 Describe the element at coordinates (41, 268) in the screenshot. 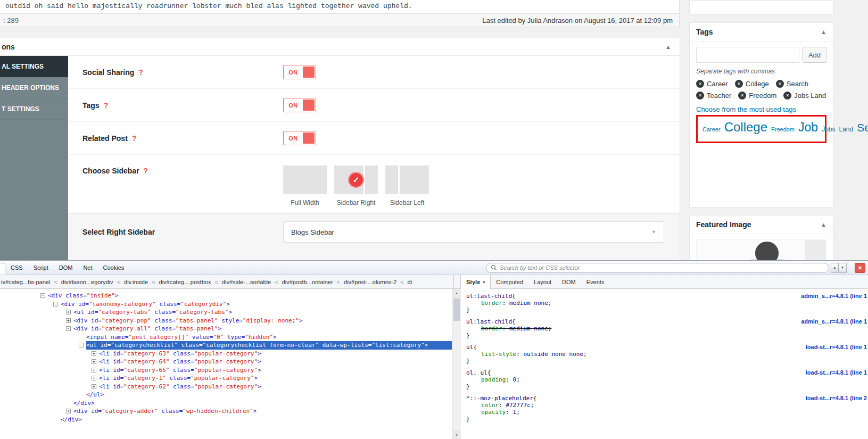

I see `tab-script: Script` at that location.